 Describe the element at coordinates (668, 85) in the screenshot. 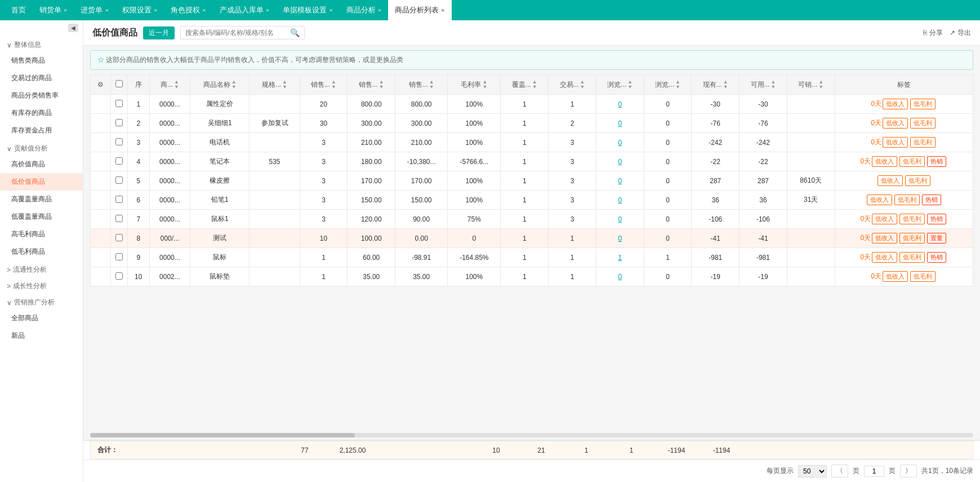

I see `col-browse2: 浏览... ▲▼` at that location.